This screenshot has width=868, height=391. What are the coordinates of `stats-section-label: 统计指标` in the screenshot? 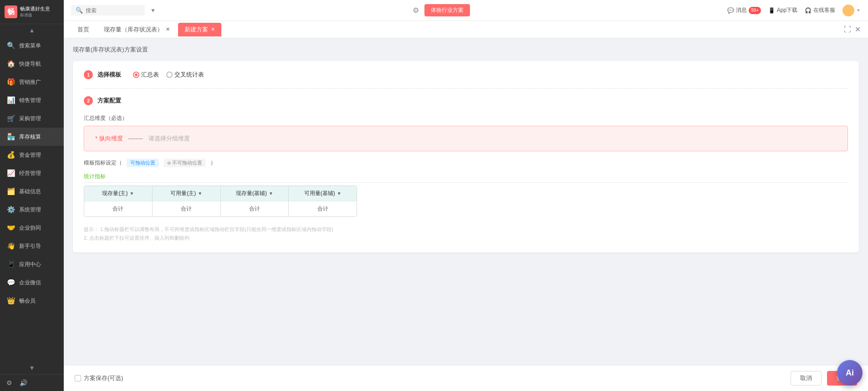 It's located at (466, 178).